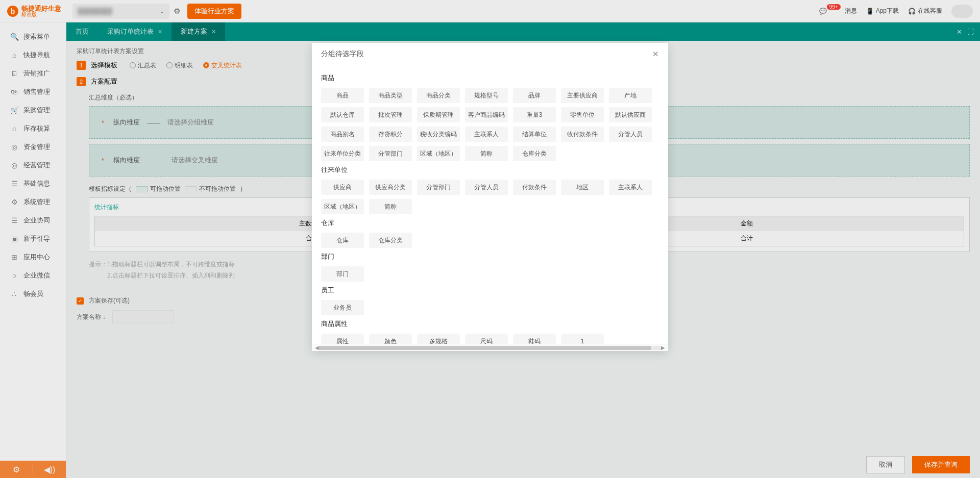  Describe the element at coordinates (582, 134) in the screenshot. I see `field-chip: 收付款条件` at that location.